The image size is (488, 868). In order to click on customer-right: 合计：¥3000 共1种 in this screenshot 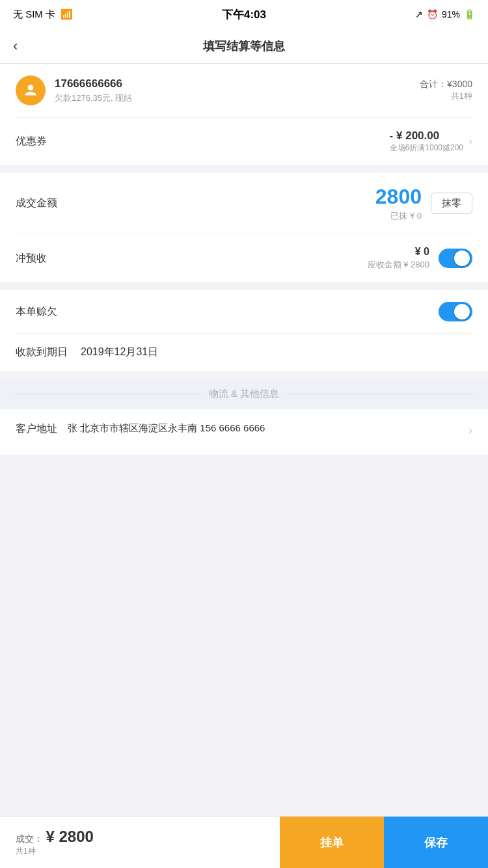, I will do `click(446, 90)`.